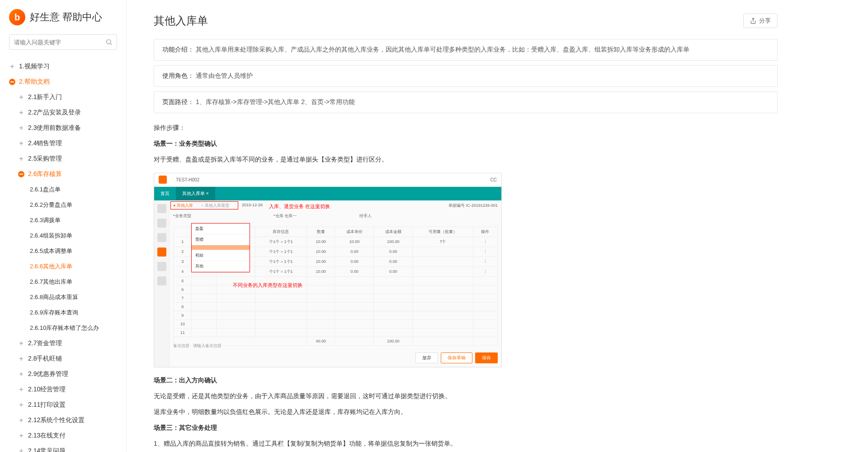 This screenshot has width=868, height=452. I want to click on nav-2-6-10: 2.6.10库存账本错了怎么办, so click(63, 328).